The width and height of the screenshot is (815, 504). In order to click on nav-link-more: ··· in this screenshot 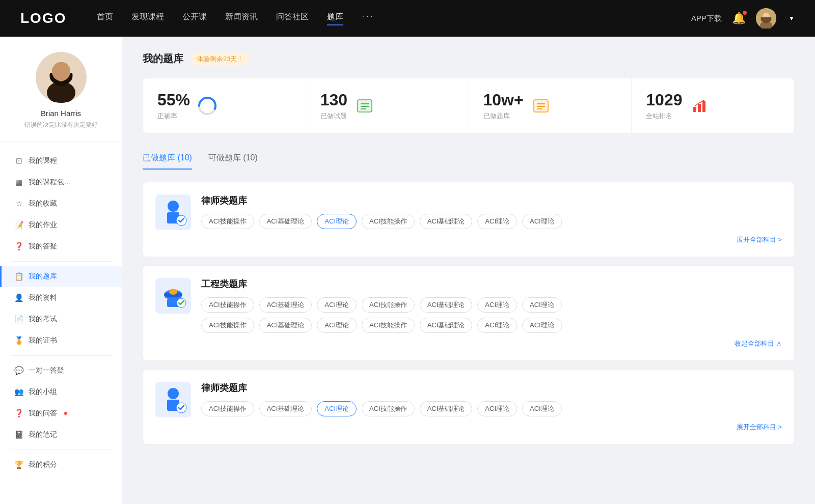, I will do `click(368, 18)`.